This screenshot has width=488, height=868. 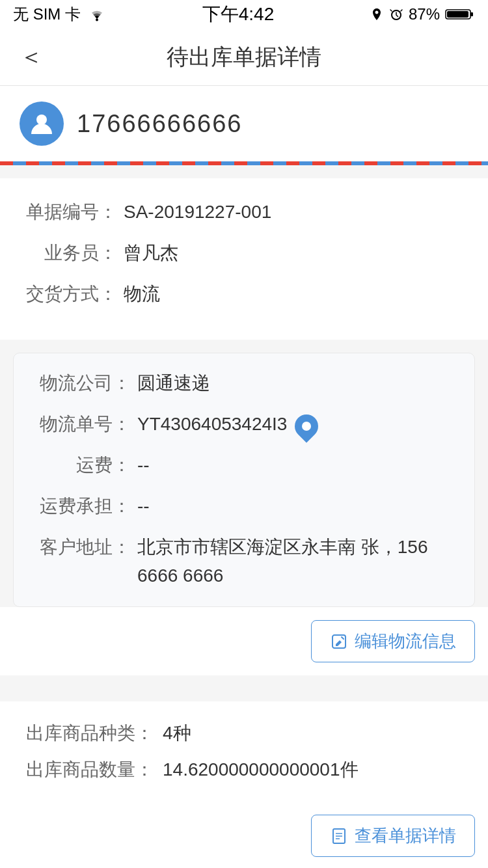 What do you see at coordinates (377, 14) in the screenshot?
I see `location-icon` at bounding box center [377, 14].